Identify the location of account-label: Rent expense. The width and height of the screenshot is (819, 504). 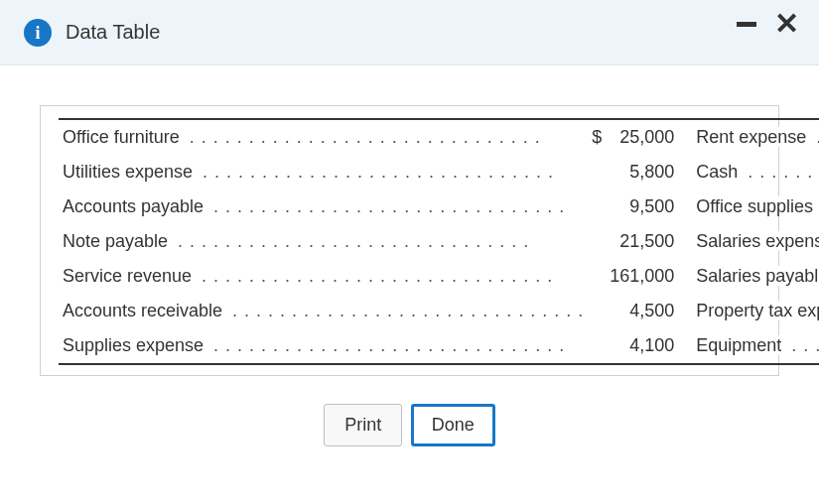
(755, 137).